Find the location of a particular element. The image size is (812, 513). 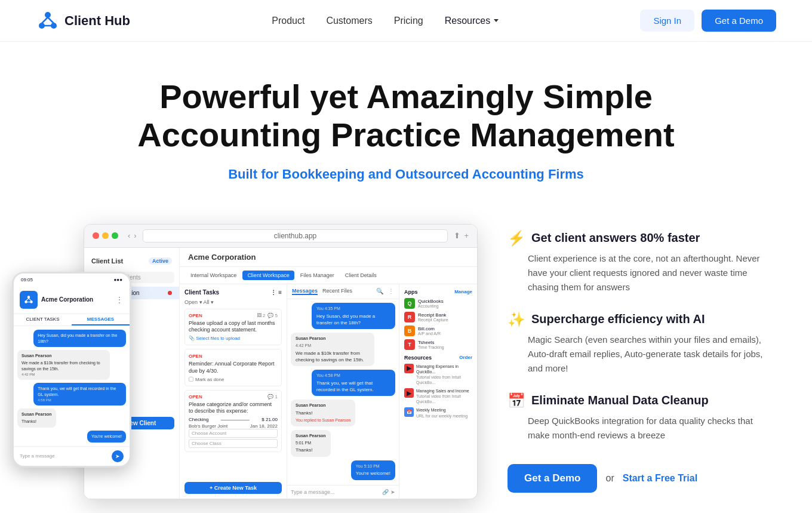

nav-pricing: Pricing is located at coordinates (408, 20).